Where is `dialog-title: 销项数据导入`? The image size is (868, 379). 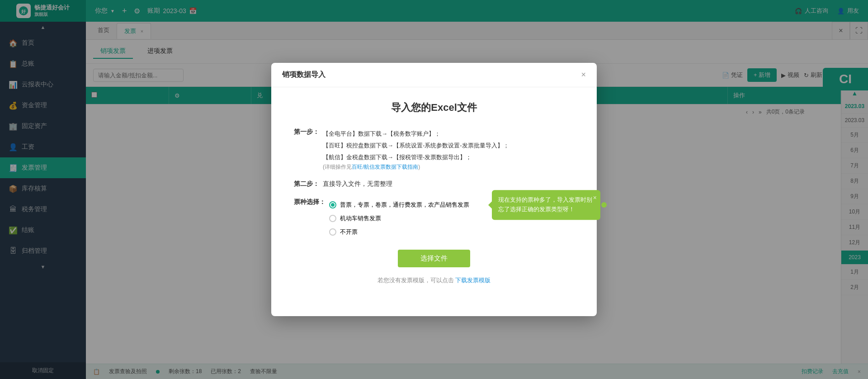 dialog-title: 销项数据导入 is located at coordinates (304, 75).